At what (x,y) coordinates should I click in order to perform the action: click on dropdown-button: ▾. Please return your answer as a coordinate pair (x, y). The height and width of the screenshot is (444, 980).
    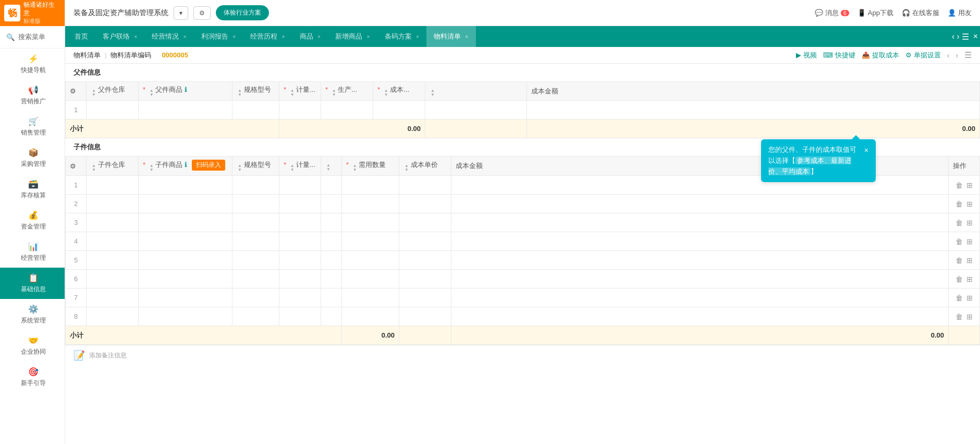
    Looking at the image, I should click on (181, 13).